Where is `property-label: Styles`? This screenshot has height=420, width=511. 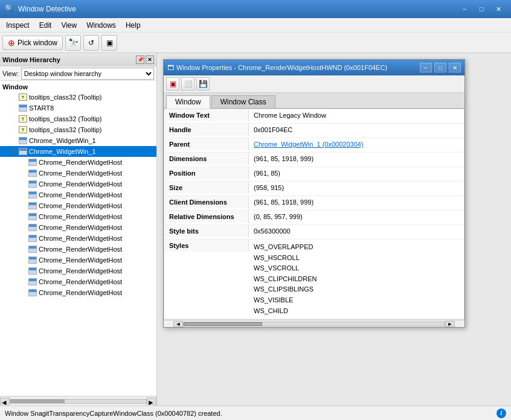
property-label: Styles is located at coordinates (207, 246).